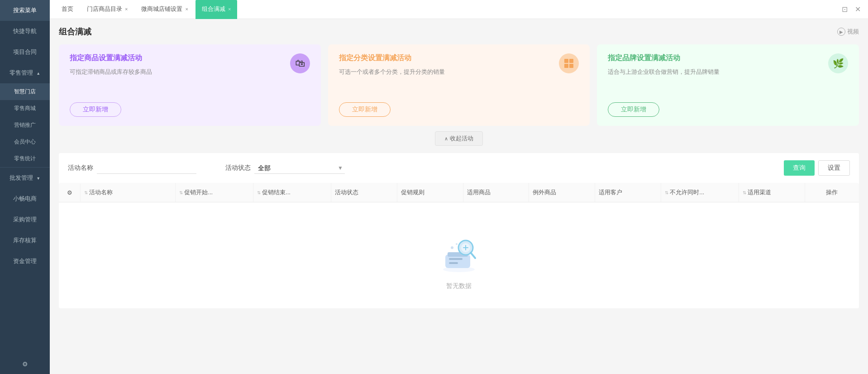 This screenshot has height=374, width=868. Describe the element at coordinates (628, 192) in the screenshot. I see `th-customer: 适用客户` at that location.